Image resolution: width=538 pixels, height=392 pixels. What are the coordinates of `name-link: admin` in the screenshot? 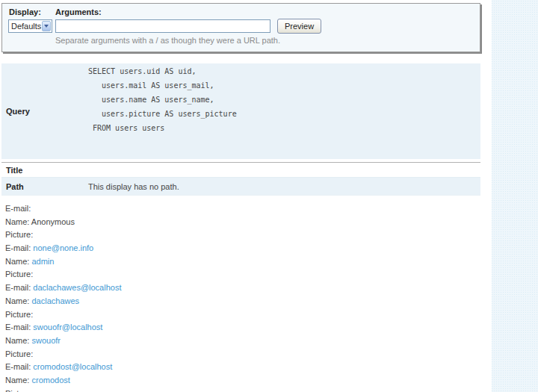 It's located at (43, 261).